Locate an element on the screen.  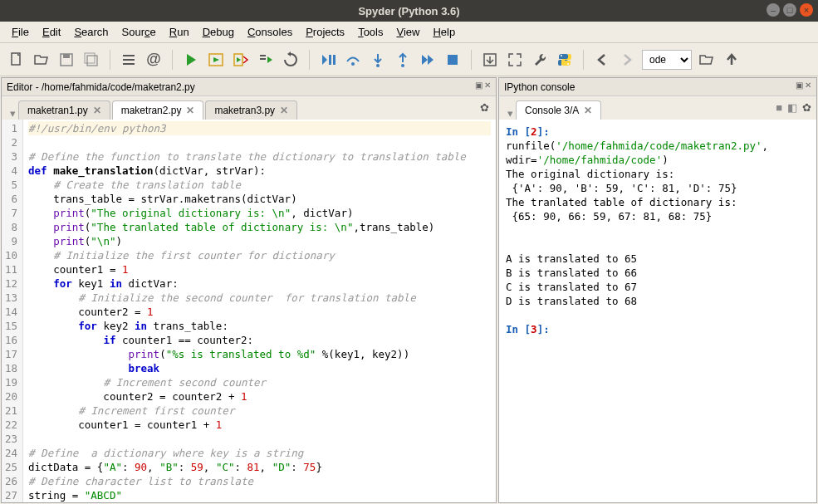
editor-tabbar: ▾ maketran1.py✕ maketran2.py✕ maketran3.… is located at coordinates (249, 108).